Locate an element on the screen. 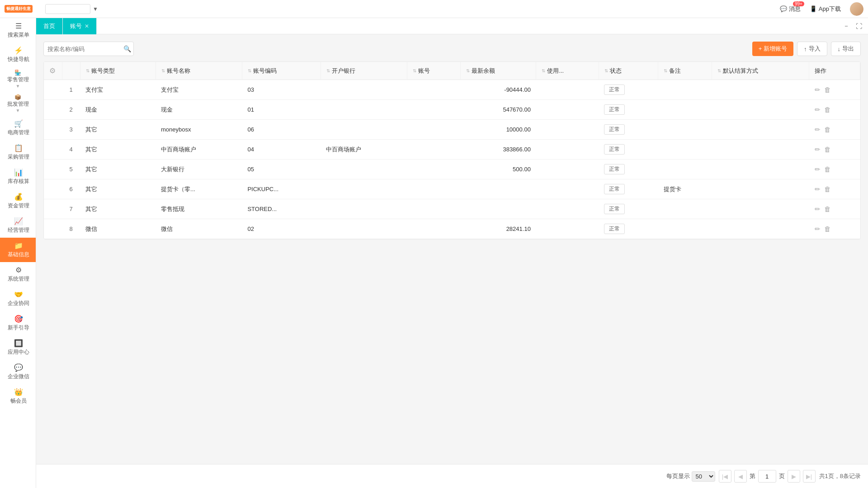  sidebar-item-basic-info: 📁 基础信息 is located at coordinates (18, 250).